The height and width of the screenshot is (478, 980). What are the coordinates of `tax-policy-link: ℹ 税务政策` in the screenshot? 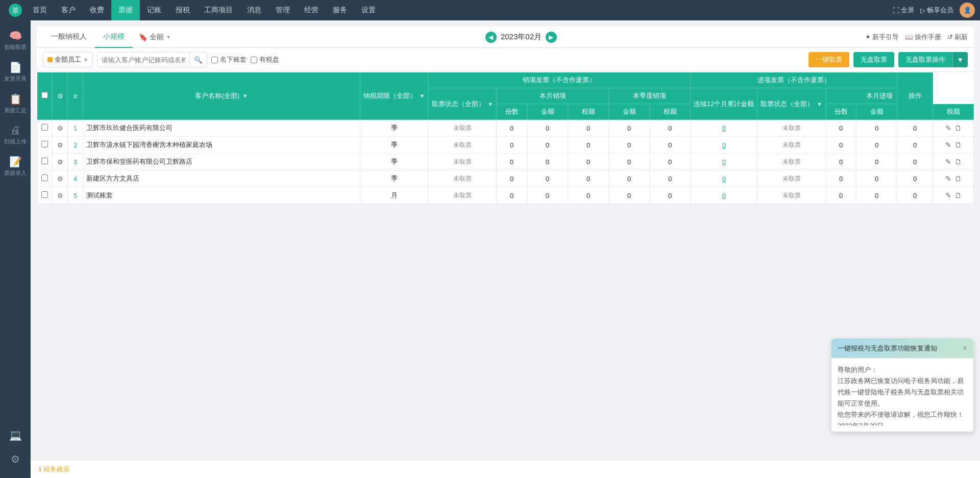 It's located at (54, 469).